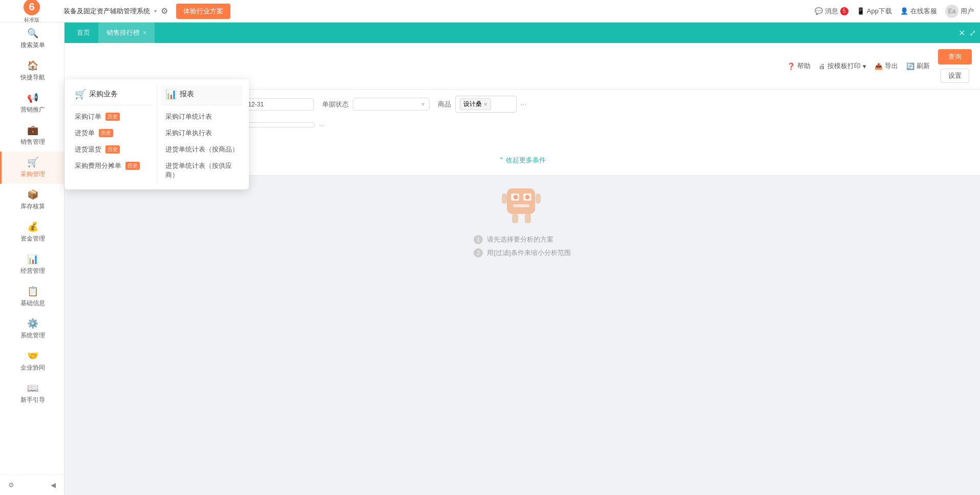 This screenshot has width=980, height=495. Describe the element at coordinates (203, 11) in the screenshot. I see `trial-button: 体验行业方案` at that location.